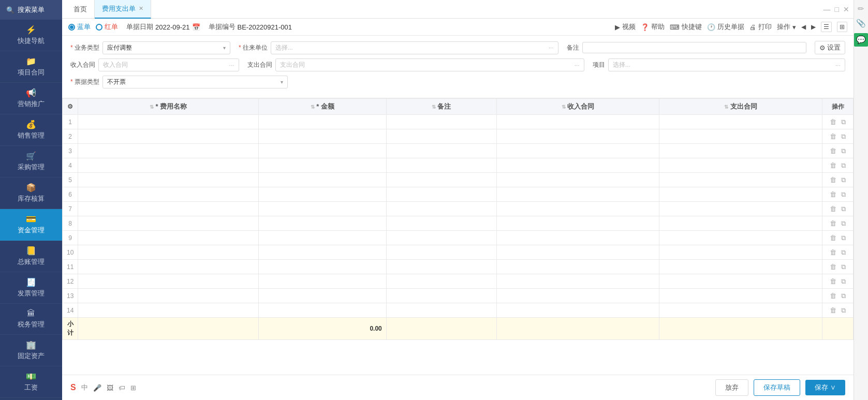  What do you see at coordinates (31, 10) in the screenshot?
I see `sidebar-search: 🔍 搜索菜单` at bounding box center [31, 10].